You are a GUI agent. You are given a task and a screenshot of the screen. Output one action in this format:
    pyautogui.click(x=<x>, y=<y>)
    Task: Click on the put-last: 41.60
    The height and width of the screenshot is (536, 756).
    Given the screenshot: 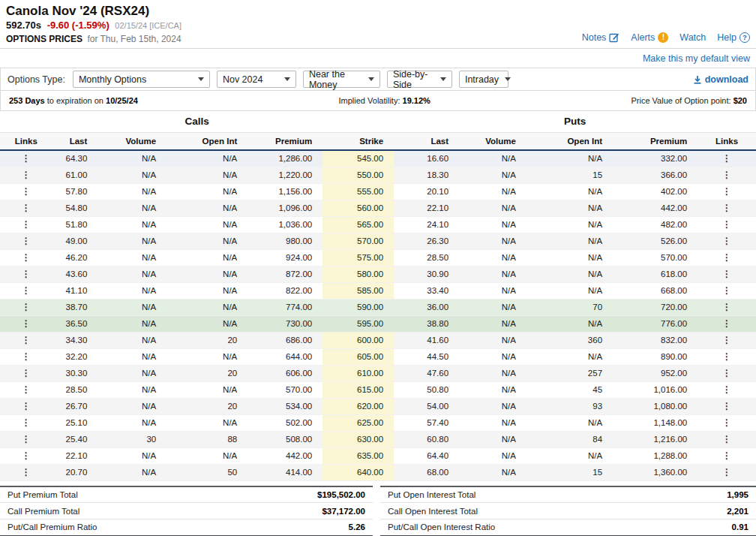 What is the action you would take?
    pyautogui.click(x=426, y=340)
    